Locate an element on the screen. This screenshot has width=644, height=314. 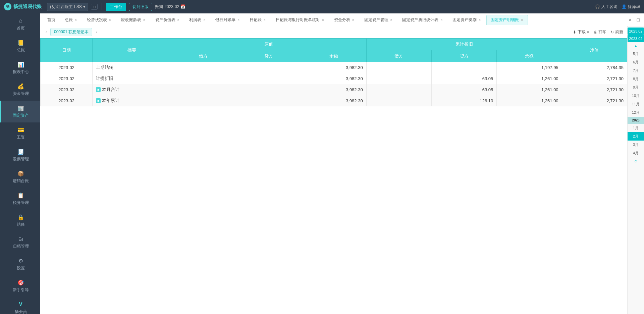
old-version-button: 切到旧版 is located at coordinates (141, 7).